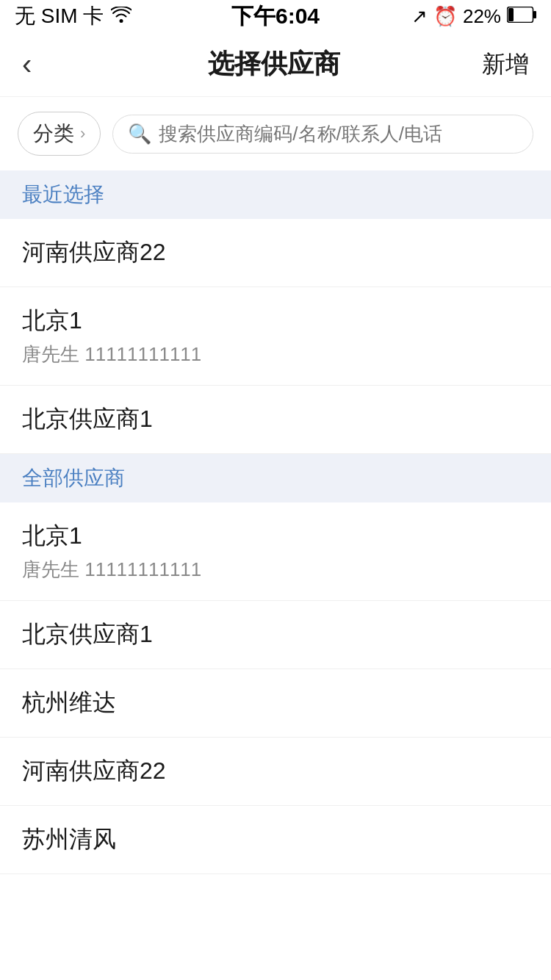 The image size is (551, 980). I want to click on no-sim-text: 无 SIM 卡, so click(59, 16).